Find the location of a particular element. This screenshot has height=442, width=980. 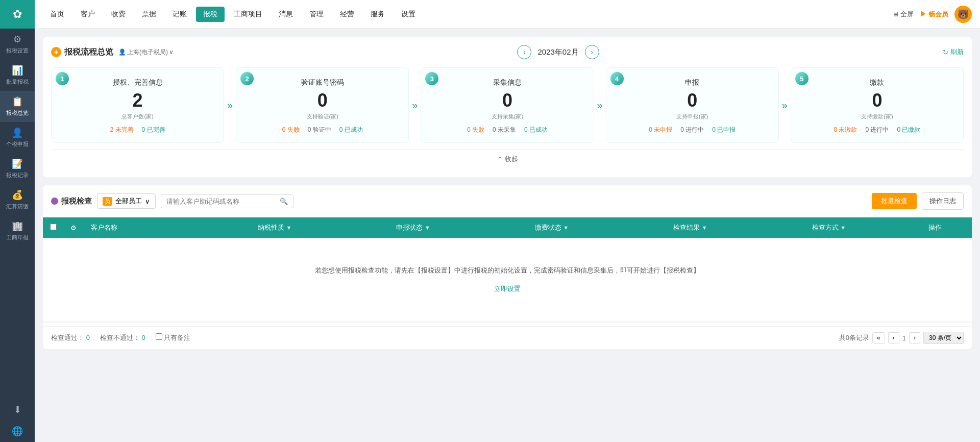

next-page-button: › is located at coordinates (915, 338).